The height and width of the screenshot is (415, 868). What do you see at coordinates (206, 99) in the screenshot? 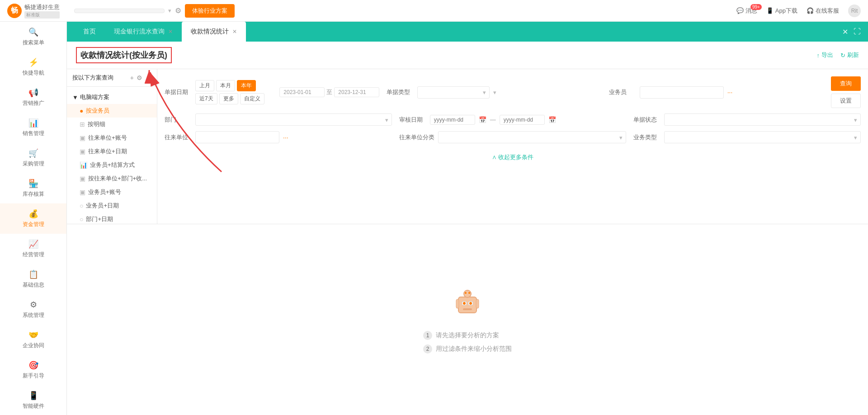
I see `last-7days-btn: 近7天` at bounding box center [206, 99].